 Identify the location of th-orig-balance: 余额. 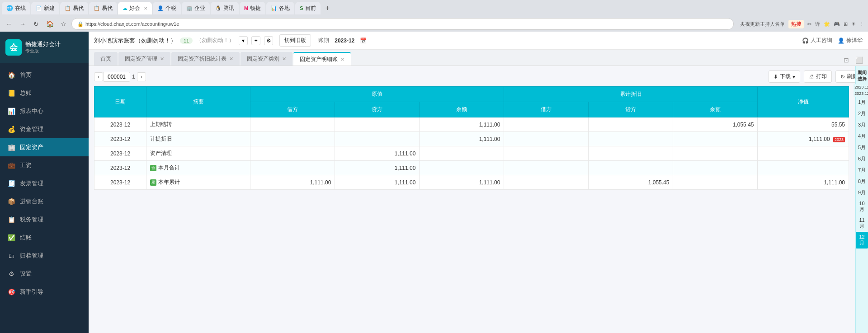
(462, 110).